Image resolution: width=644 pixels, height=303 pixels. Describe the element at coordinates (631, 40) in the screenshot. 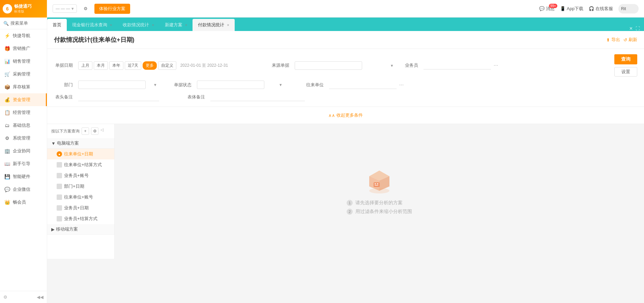

I see `refresh-btn: ↺ 刷新` at that location.